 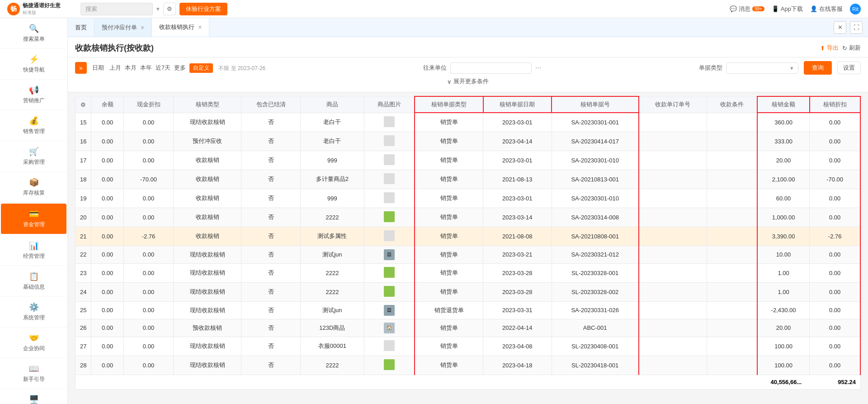 What do you see at coordinates (788, 9) in the screenshot?
I see `app-download-button: 📱 App下载` at bounding box center [788, 9].